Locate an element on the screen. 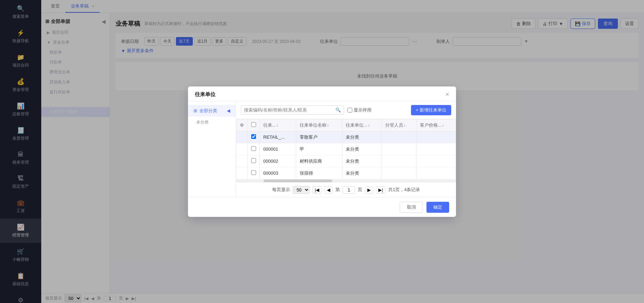  modal-table: ⚙ 往来...↕ 往来单位名称↕ 往来单位...↕ 分管人员↕ 客户价格...↕ is located at coordinates (346, 149).